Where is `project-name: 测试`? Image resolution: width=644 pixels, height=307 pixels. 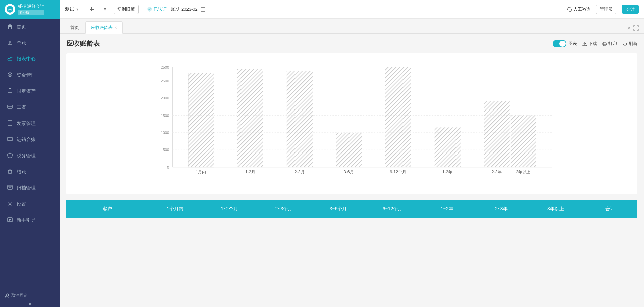 project-name: 测试 is located at coordinates (70, 9).